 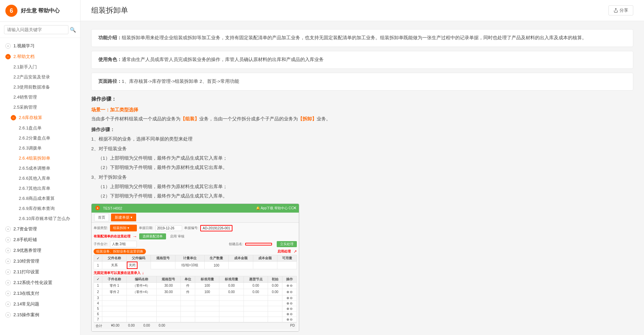 What do you see at coordinates (120, 252) in the screenshot?
I see `ss-badge-assembly: 组装业务、拆卸业务在这里切换` at bounding box center [120, 252].